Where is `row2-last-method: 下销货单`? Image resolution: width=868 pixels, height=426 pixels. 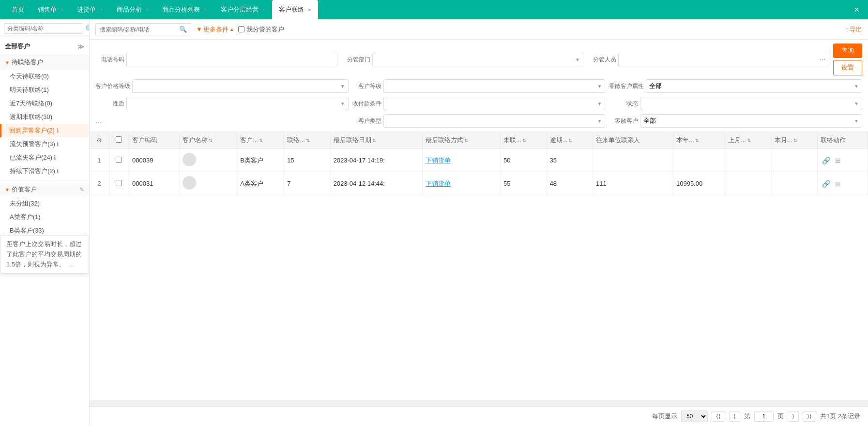 row2-last-method: 下销货单 is located at coordinates (461, 184).